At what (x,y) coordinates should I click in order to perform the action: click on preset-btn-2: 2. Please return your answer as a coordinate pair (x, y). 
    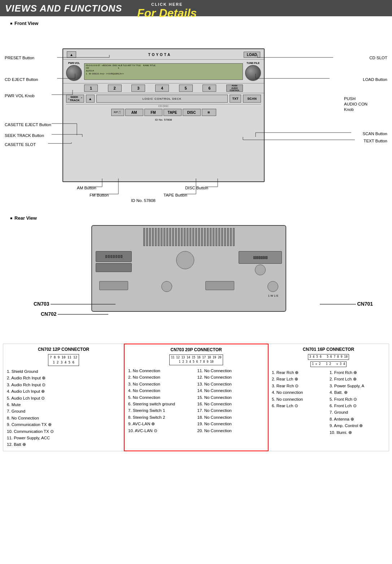
    Looking at the image, I should click on (115, 88).